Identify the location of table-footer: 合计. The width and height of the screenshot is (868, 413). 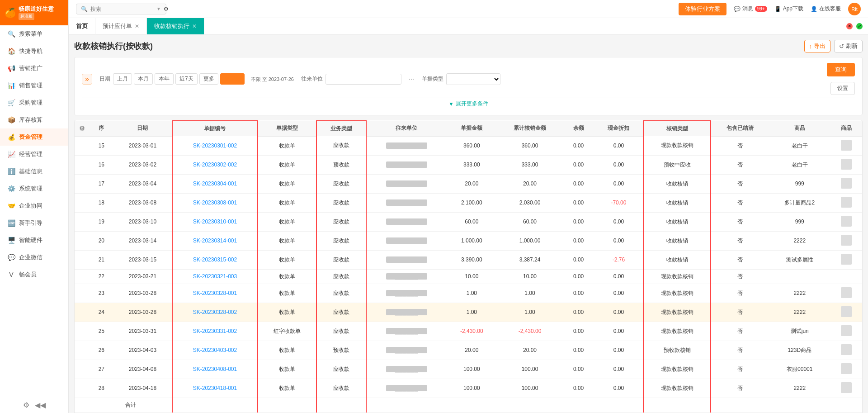
(468, 405).